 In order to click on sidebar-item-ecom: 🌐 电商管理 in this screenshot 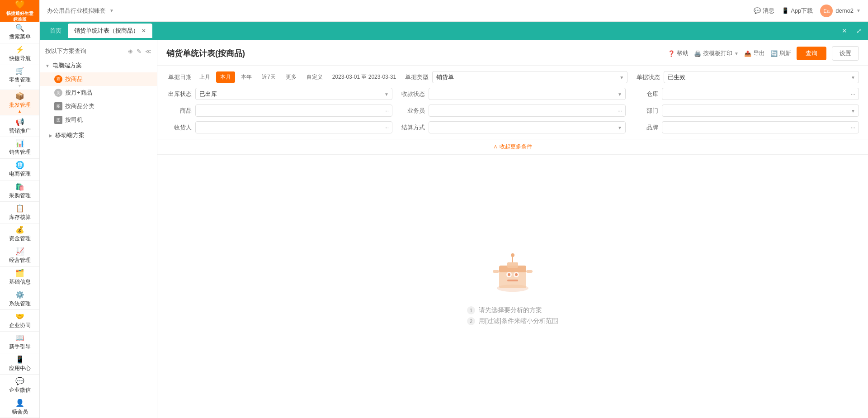, I will do `click(20, 170)`.